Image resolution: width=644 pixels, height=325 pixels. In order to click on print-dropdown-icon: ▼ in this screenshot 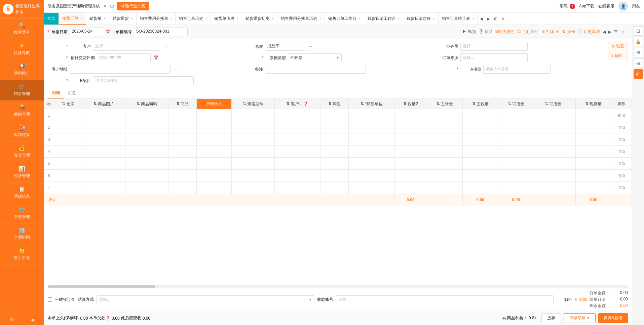, I will do `click(557, 32)`.